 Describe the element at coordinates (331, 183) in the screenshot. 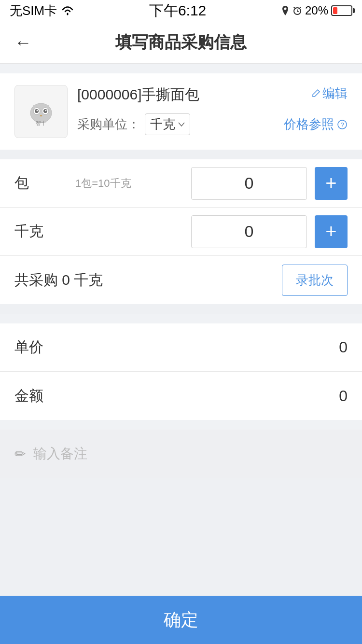

I see `bag-plus-button: +` at that location.